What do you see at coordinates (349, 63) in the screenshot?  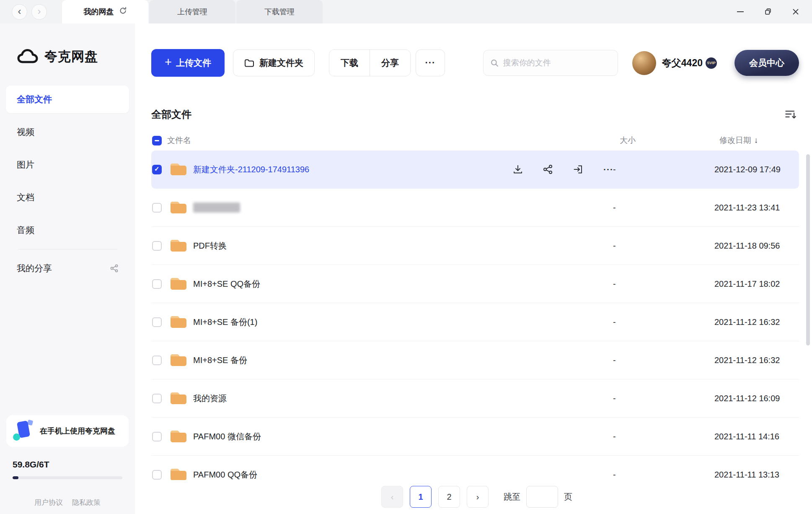 I see `download-button: 下载` at bounding box center [349, 63].